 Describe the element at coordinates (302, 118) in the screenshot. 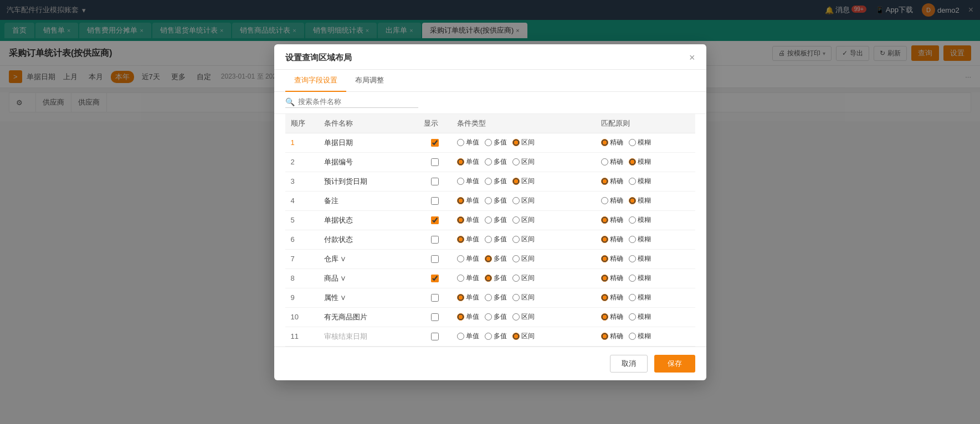

I see `col-order: 顺序` at that location.